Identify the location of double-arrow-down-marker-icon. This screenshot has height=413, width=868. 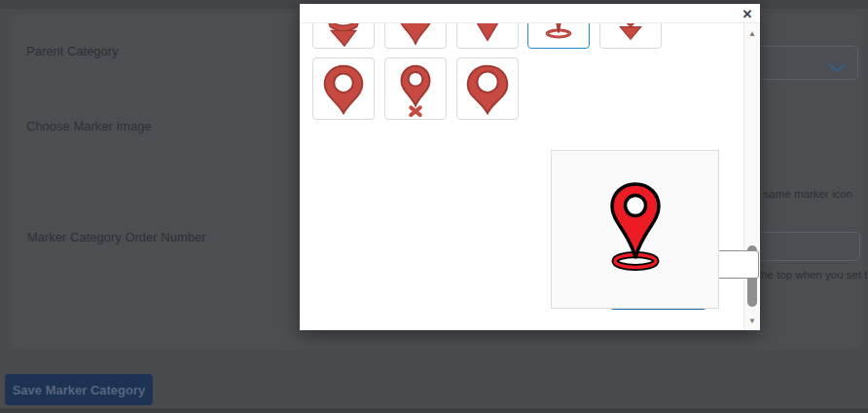
(631, 35).